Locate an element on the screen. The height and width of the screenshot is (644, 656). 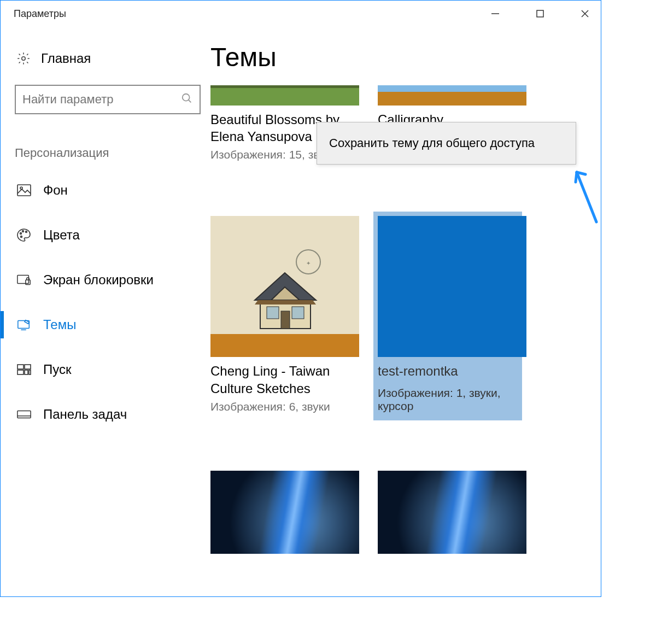
maximize-button is located at coordinates (540, 14).